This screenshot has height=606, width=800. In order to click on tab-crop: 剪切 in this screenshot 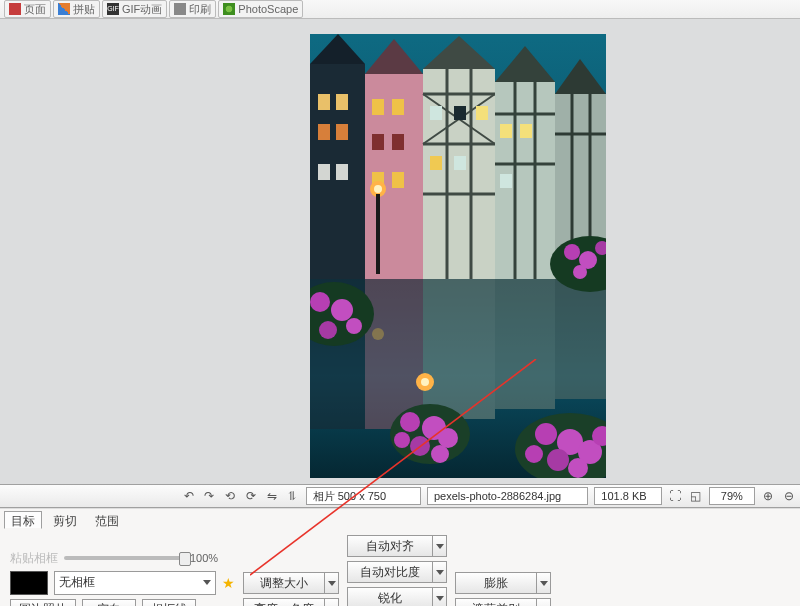, I will do `click(65, 520)`.